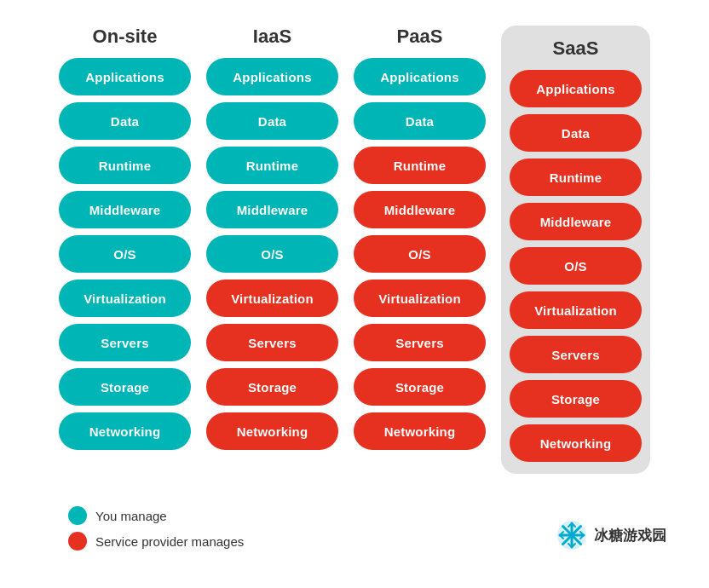 Image resolution: width=709 pixels, height=588 pixels. Describe the element at coordinates (124, 210) in the screenshot. I see `pill-onsite-3: Middleware` at that location.